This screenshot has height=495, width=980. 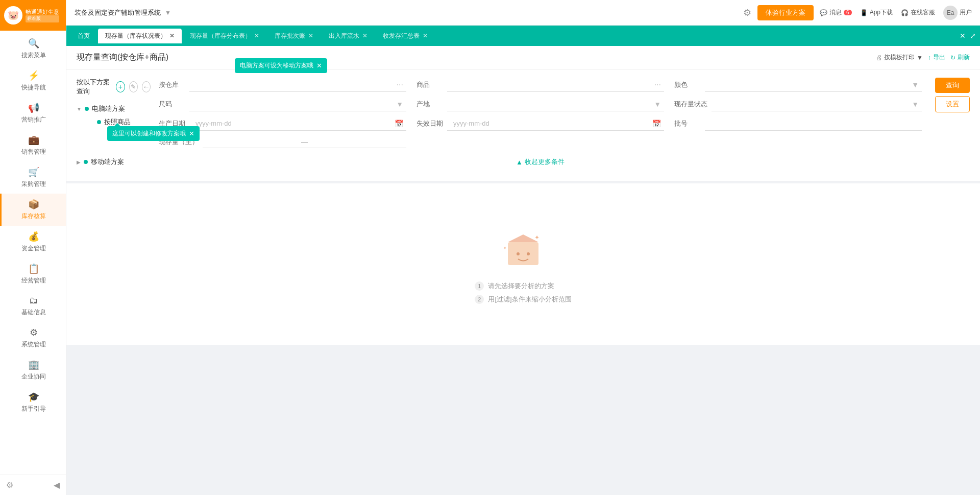 I want to click on settings-button: ⚙, so click(x=747, y=13).